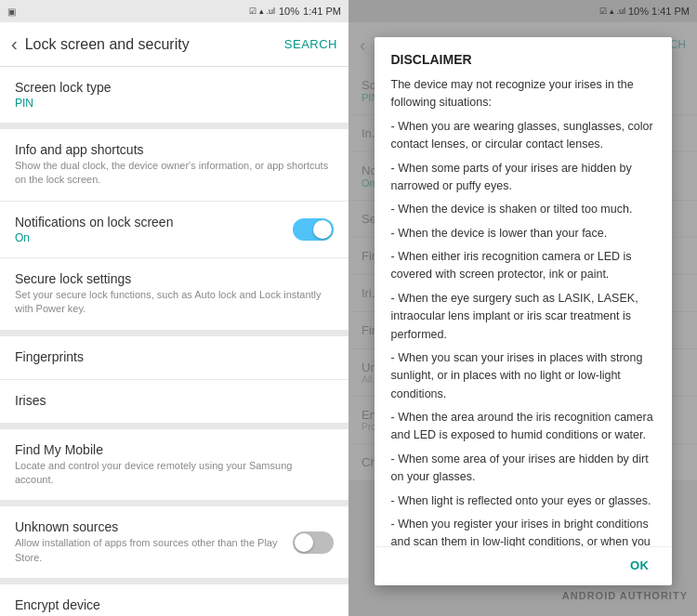  Describe the element at coordinates (175, 359) in the screenshot. I see `settings-item-fingerprints: Fingerprints` at that location.